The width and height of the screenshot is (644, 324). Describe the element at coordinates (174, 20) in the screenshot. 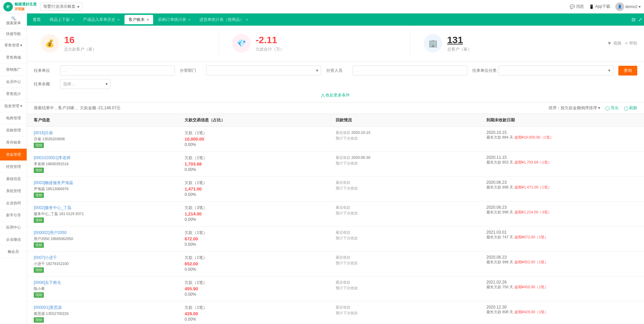

I see `tab-purchase-order: 采购订单统计表 ✕` at that location.